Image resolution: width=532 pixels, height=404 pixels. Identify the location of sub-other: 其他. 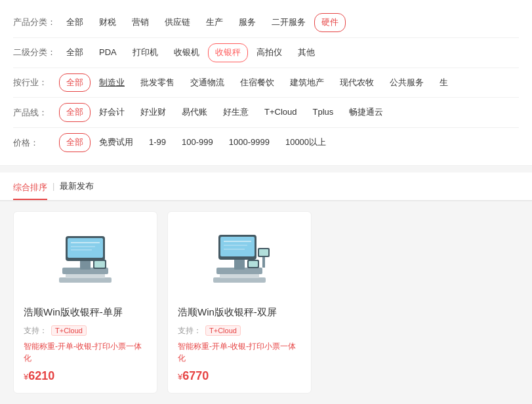
(306, 52).